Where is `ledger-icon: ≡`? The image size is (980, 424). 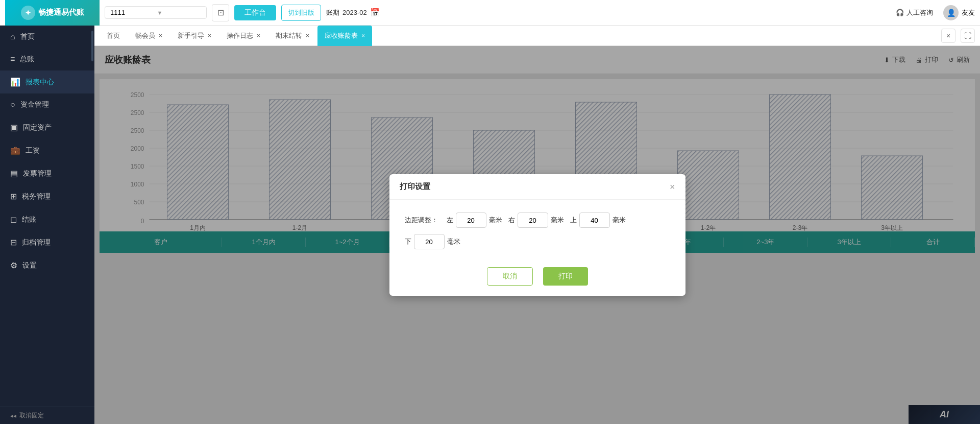
ledger-icon: ≡ is located at coordinates (12, 59).